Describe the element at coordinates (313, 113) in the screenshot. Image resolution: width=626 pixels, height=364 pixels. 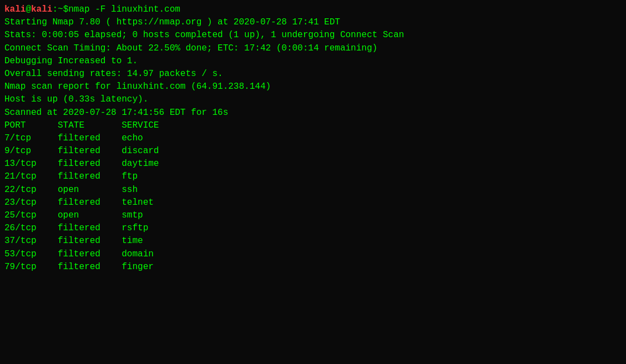
I see `terminal-line: Scanned at 2020-07-28 17:41:56 EDT for 1…` at that location.